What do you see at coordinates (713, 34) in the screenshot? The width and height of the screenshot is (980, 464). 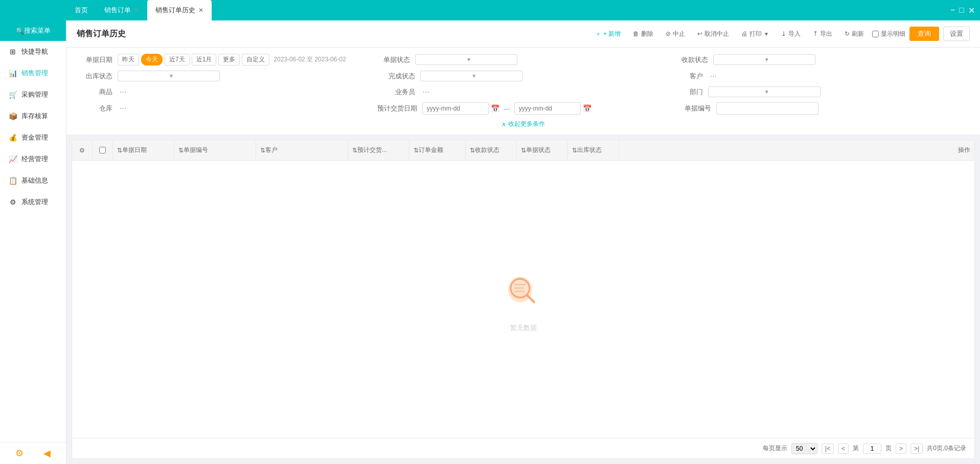 I see `cancel-stop-button: ↩ 取消中止` at bounding box center [713, 34].